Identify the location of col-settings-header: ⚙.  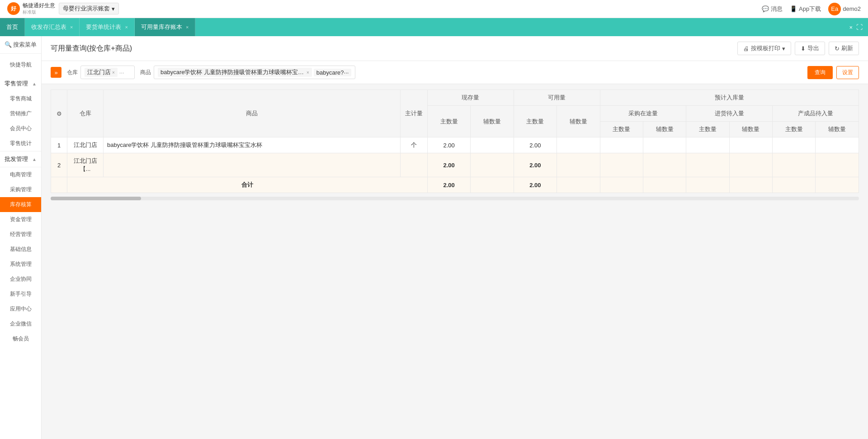
(59, 114).